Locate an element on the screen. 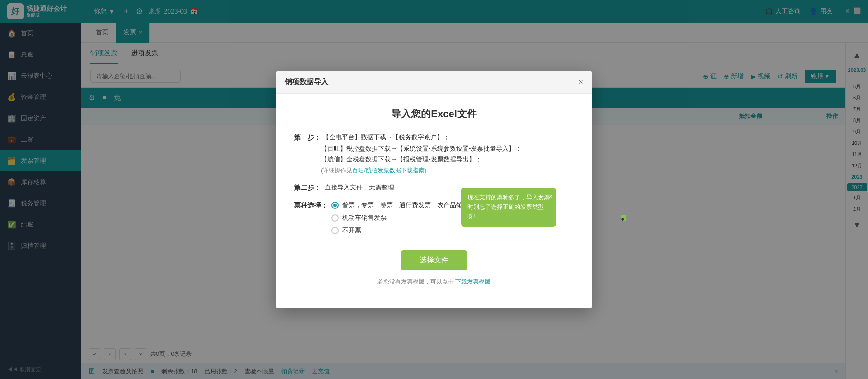  modal-header: 销项数据导入 × is located at coordinates (434, 82).